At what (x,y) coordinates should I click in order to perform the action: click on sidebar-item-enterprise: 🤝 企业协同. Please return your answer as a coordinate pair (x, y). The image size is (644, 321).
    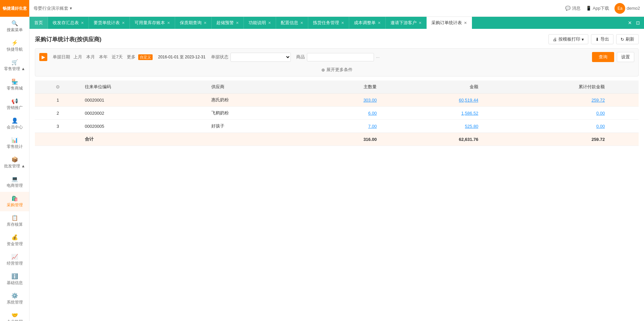
    Looking at the image, I should click on (15, 315).